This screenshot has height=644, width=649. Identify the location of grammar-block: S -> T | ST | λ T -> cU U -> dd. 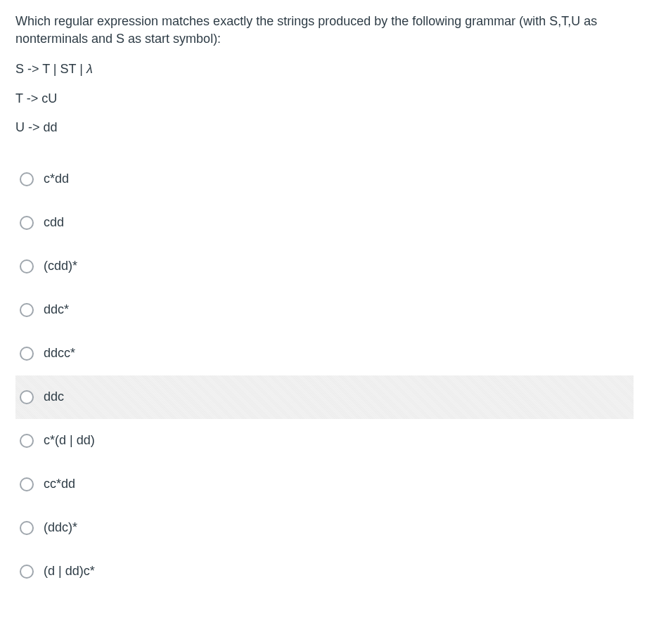
(325, 98).